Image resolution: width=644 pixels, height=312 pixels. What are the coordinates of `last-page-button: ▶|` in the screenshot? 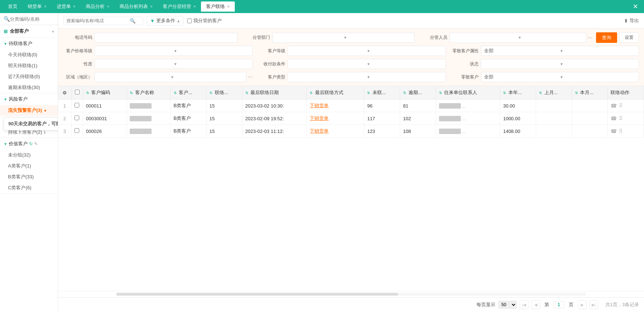 It's located at (594, 305).